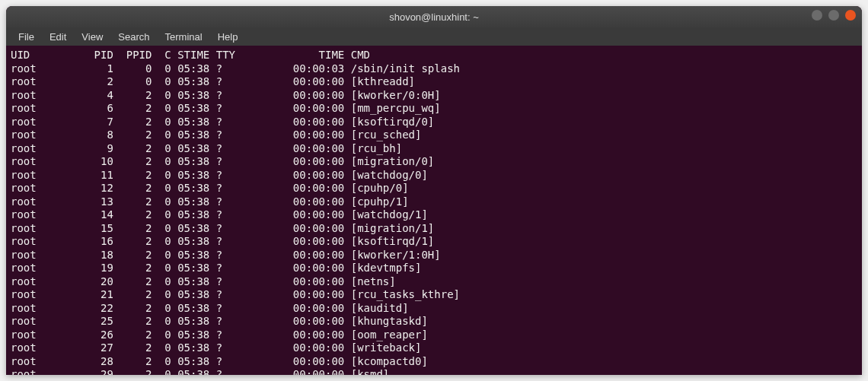 This screenshot has height=381, width=868. What do you see at coordinates (834, 15) in the screenshot?
I see `maximize-icon` at bounding box center [834, 15].